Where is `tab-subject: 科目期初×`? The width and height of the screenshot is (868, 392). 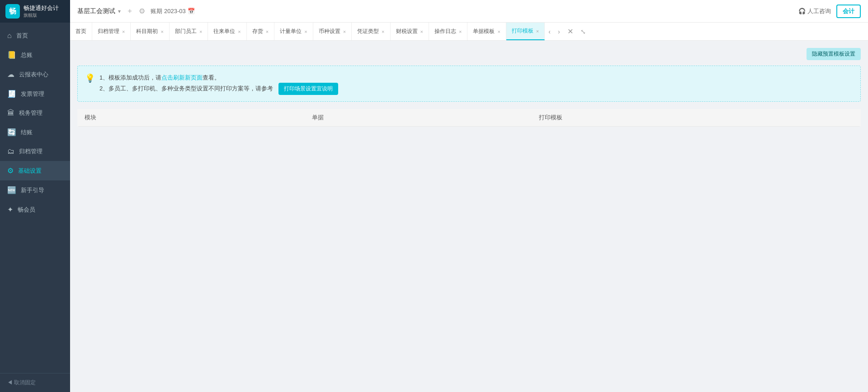 tab-subject: 科目期初× is located at coordinates (150, 32).